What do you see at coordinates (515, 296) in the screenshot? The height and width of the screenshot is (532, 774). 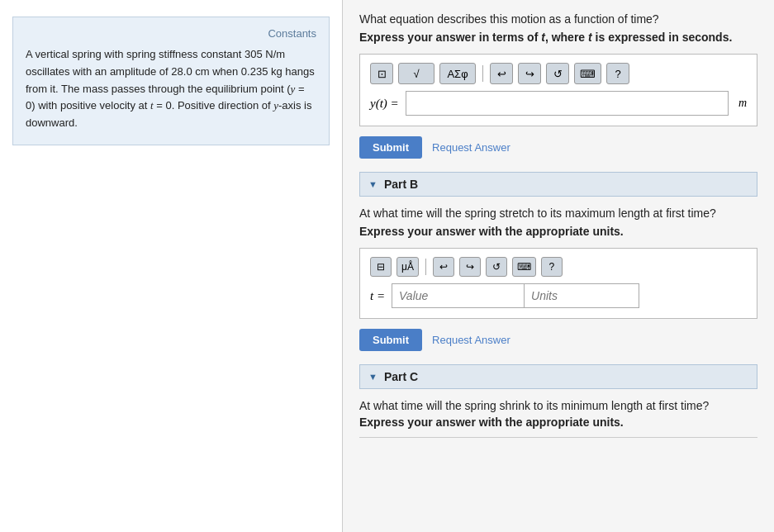 I see `part-b-split-inputs` at bounding box center [515, 296].